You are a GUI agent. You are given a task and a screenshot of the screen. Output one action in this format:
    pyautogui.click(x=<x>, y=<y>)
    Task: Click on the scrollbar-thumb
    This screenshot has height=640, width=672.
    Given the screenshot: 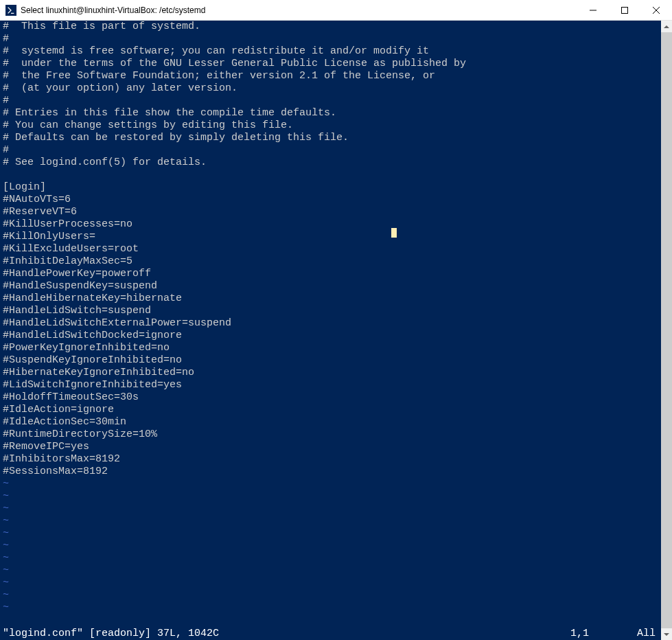 What is the action you would take?
    pyautogui.click(x=667, y=330)
    